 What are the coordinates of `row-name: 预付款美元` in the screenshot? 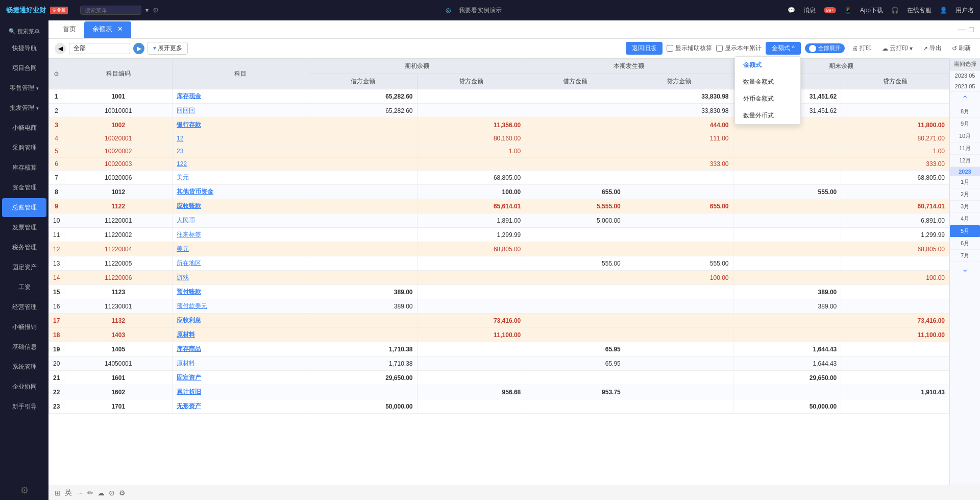 It's located at (192, 306).